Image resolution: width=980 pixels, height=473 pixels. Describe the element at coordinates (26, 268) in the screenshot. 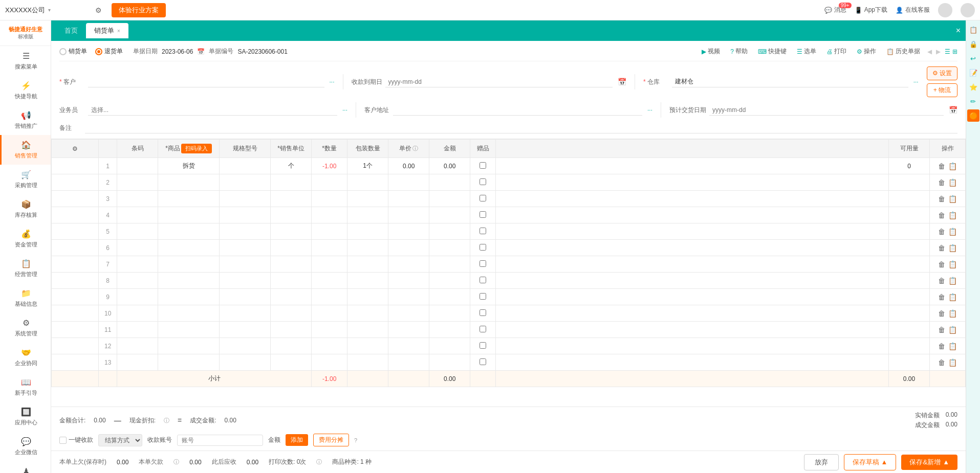

I see `sidebar-item-operations: 📋 经营管理` at that location.